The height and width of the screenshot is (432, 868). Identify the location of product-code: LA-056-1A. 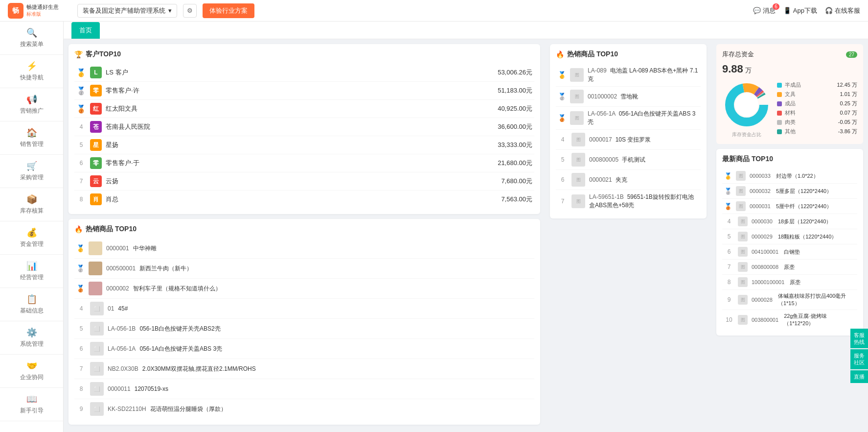
(121, 349).